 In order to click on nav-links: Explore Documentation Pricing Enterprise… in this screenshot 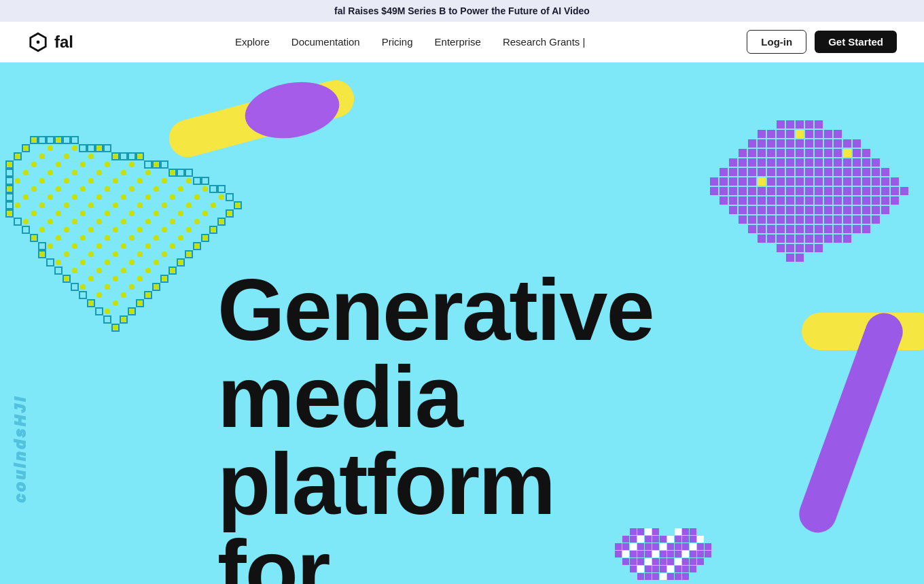, I will do `click(410, 42)`.